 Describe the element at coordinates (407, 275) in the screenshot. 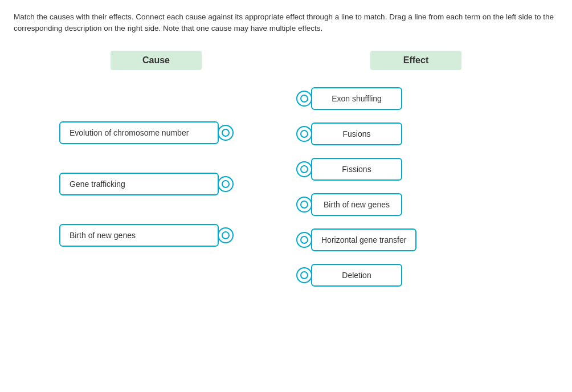

I see `effect-item-6: Deletion` at that location.